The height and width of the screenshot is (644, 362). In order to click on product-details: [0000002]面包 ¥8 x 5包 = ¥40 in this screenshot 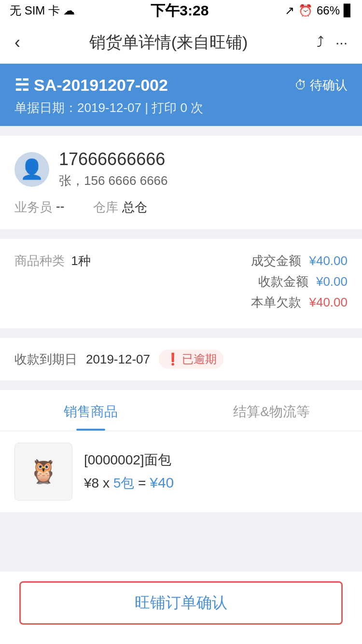, I will do `click(216, 472)`.